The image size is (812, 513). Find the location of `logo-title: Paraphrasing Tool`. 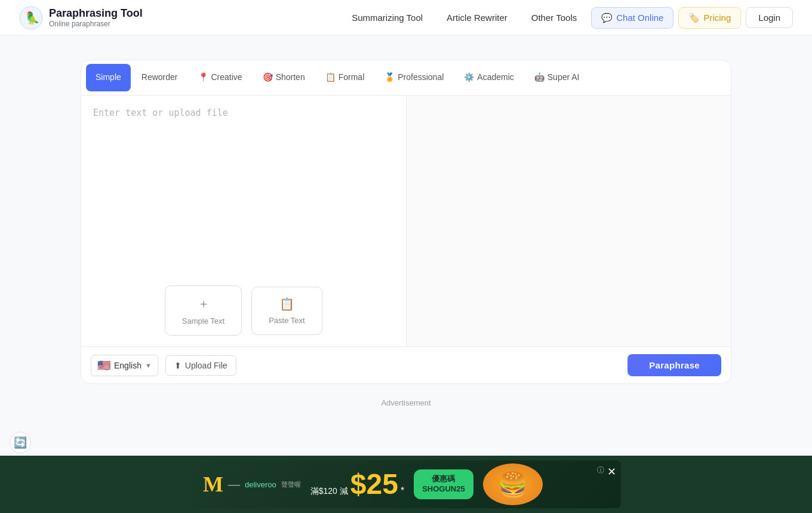

logo-title: Paraphrasing Tool is located at coordinates (96, 13).